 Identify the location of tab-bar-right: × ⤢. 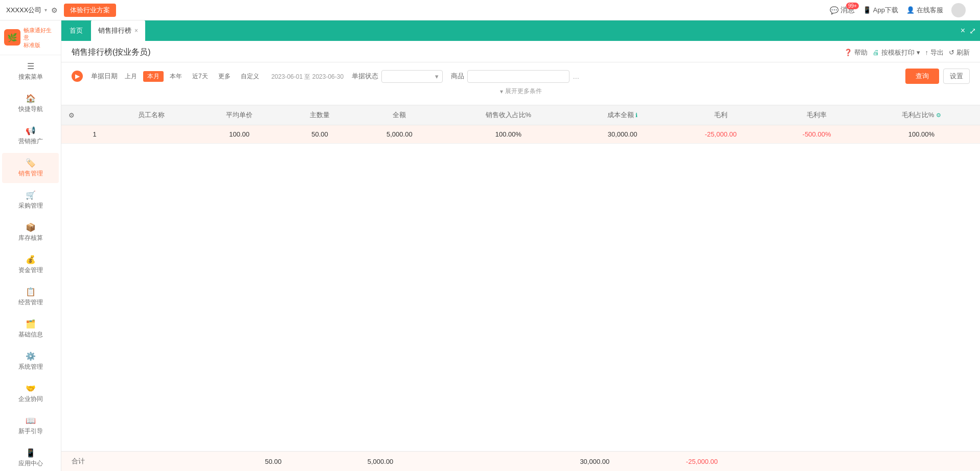
(970, 31).